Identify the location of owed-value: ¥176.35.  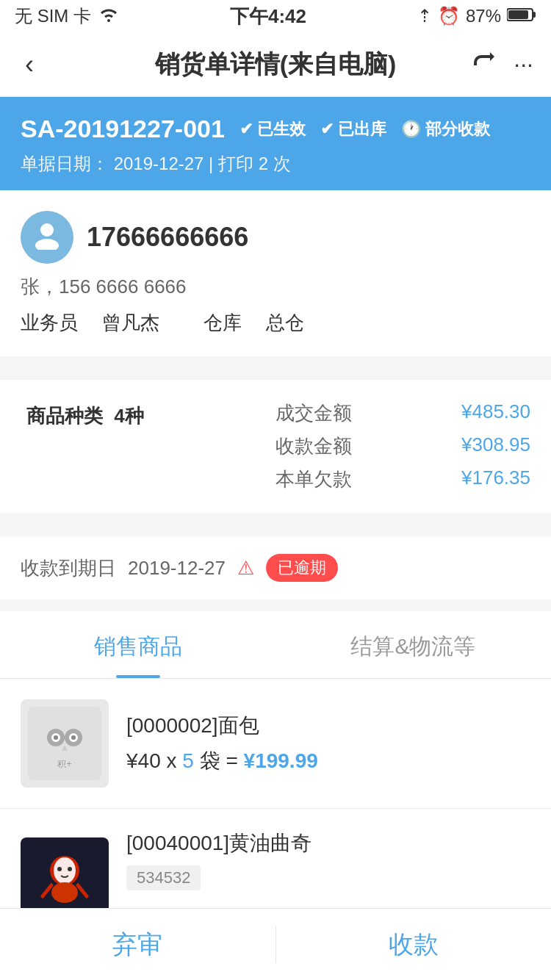
(496, 479).